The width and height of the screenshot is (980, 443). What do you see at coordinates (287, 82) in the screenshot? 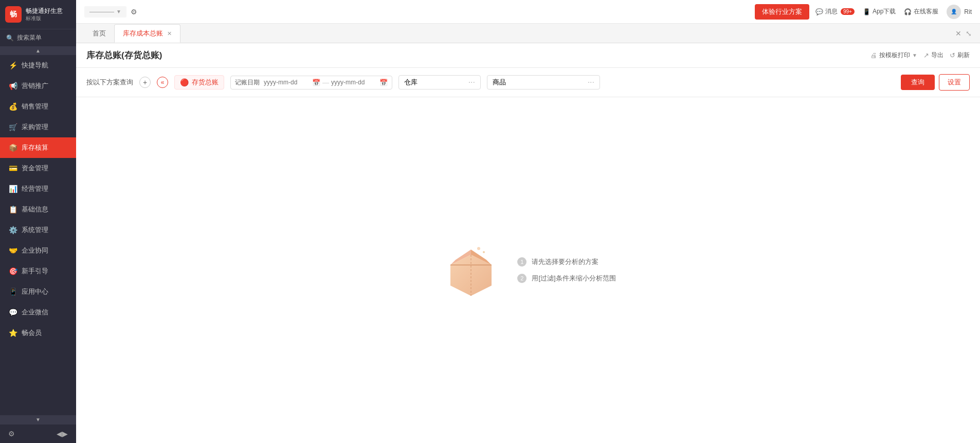
I see `date-start-input` at bounding box center [287, 82].